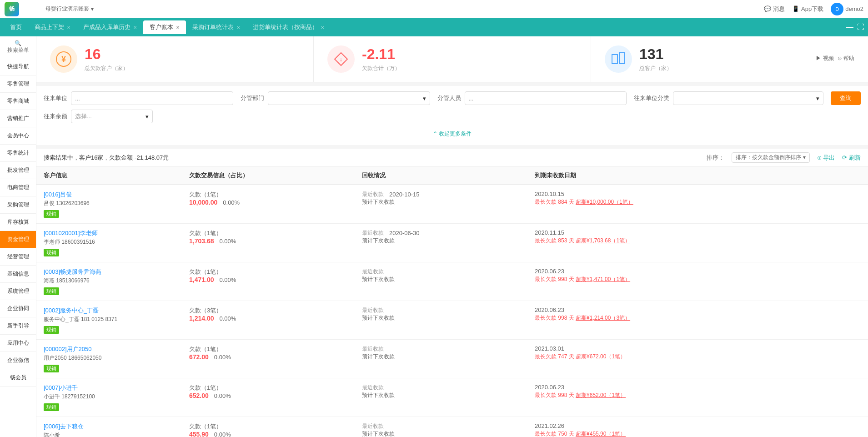 This screenshot has width=868, height=437. What do you see at coordinates (53, 27) in the screenshot?
I see `tab-products: 商品上下架 ✕` at bounding box center [53, 27].